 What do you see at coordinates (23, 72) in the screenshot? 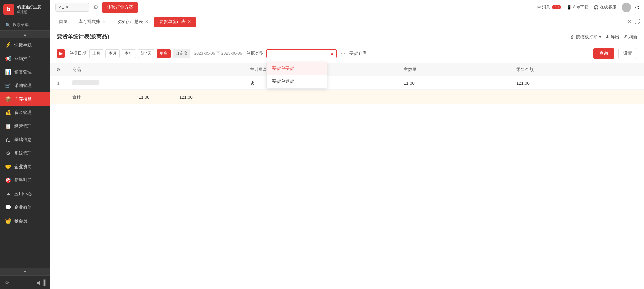
I see `nav-label-sales: 销售管理` at bounding box center [23, 72].